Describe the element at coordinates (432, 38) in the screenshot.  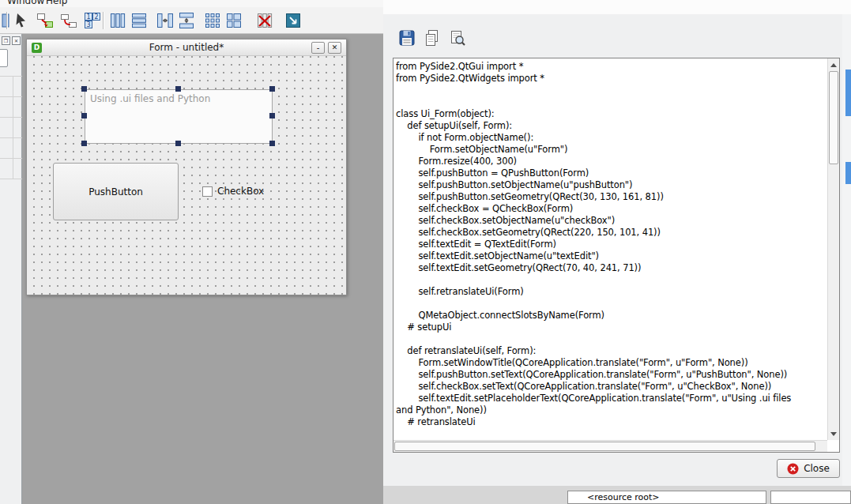
I see `copy-icon` at that location.